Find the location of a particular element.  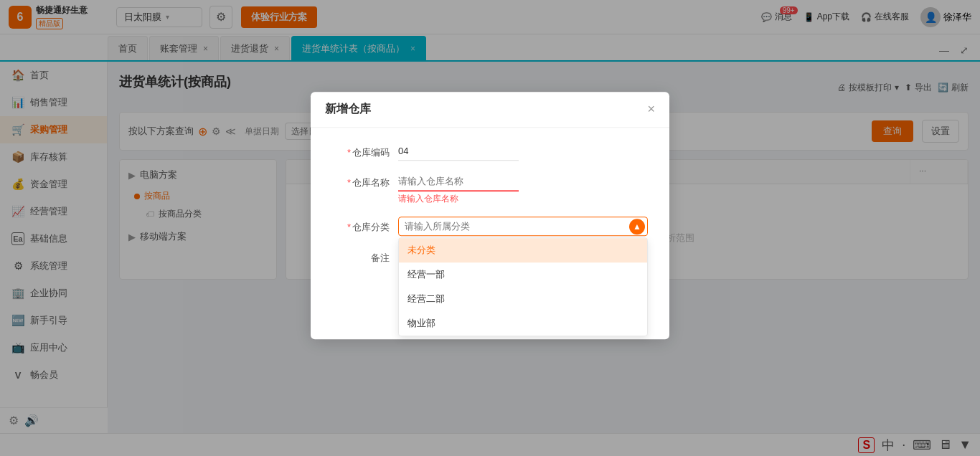

dropdown-arrow-button: ▲ is located at coordinates (637, 227).